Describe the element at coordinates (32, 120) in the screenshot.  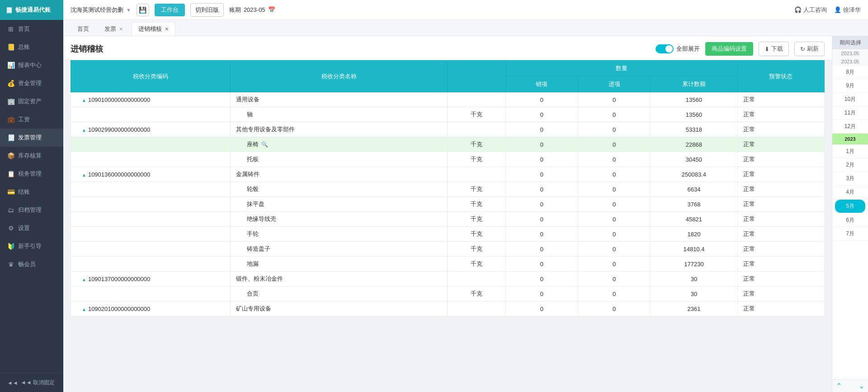
I see `sidebar-item-salary: 💼工资` at that location.